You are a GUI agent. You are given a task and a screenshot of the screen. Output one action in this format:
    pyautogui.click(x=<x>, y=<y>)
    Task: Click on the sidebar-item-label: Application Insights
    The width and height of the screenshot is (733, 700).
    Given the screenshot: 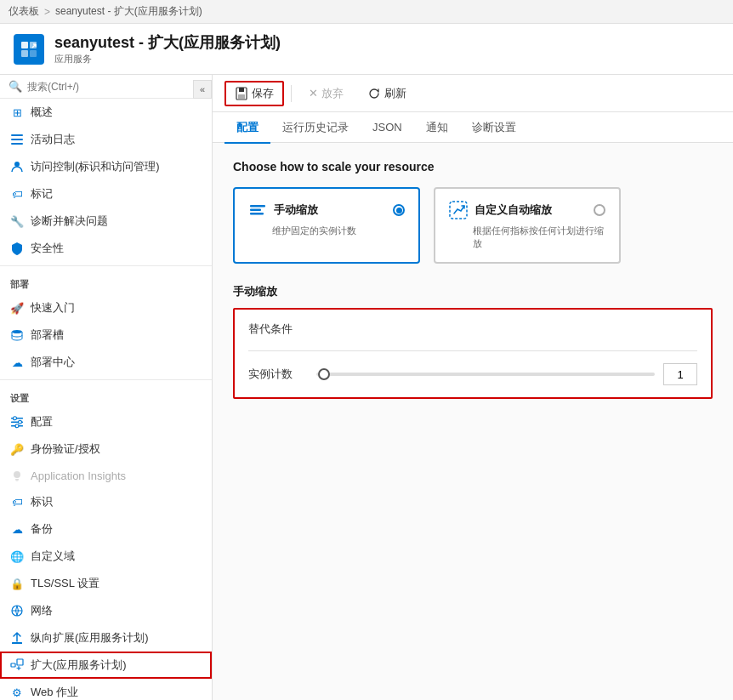 What is the action you would take?
    pyautogui.click(x=78, y=476)
    